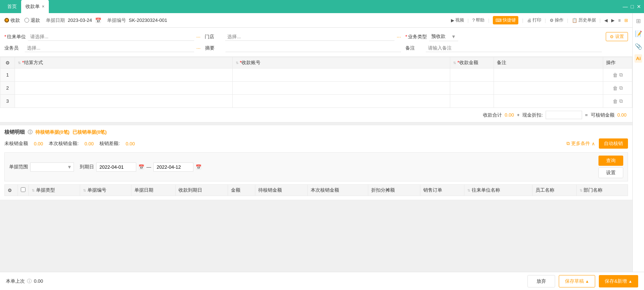 This screenshot has width=644, height=290. Describe the element at coordinates (564, 115) in the screenshot. I see `discount-input` at that location.